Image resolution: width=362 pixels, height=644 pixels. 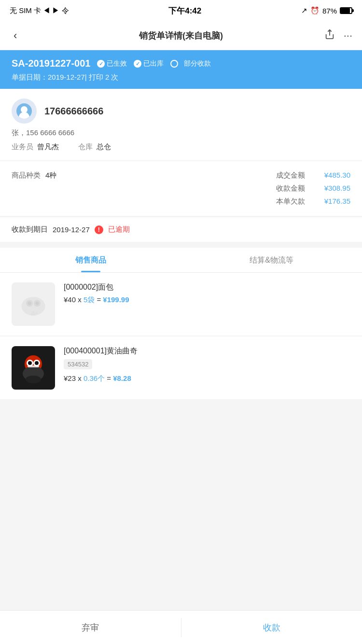 What do you see at coordinates (338, 36) in the screenshot?
I see `nav-actions: ···` at bounding box center [338, 36].